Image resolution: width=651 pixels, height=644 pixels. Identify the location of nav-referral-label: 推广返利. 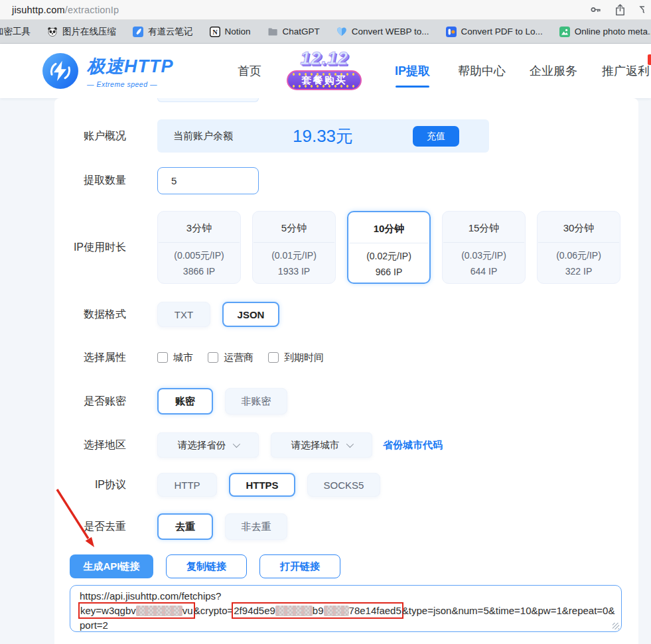
(626, 71).